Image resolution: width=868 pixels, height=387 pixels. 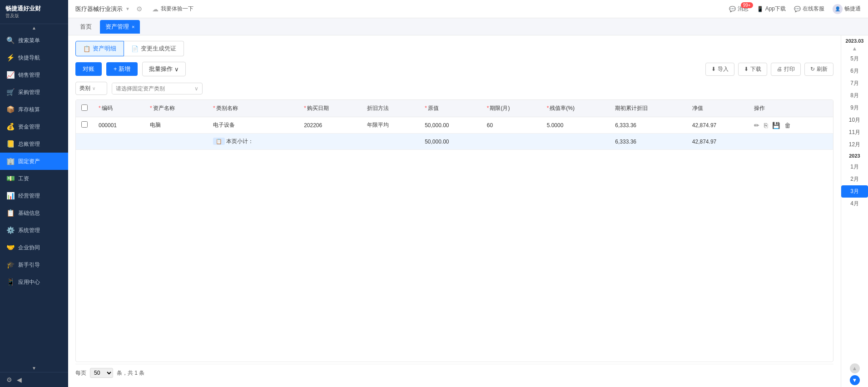 What do you see at coordinates (786, 69) in the screenshot?
I see `print-button: 🖨 打印` at bounding box center [786, 69].